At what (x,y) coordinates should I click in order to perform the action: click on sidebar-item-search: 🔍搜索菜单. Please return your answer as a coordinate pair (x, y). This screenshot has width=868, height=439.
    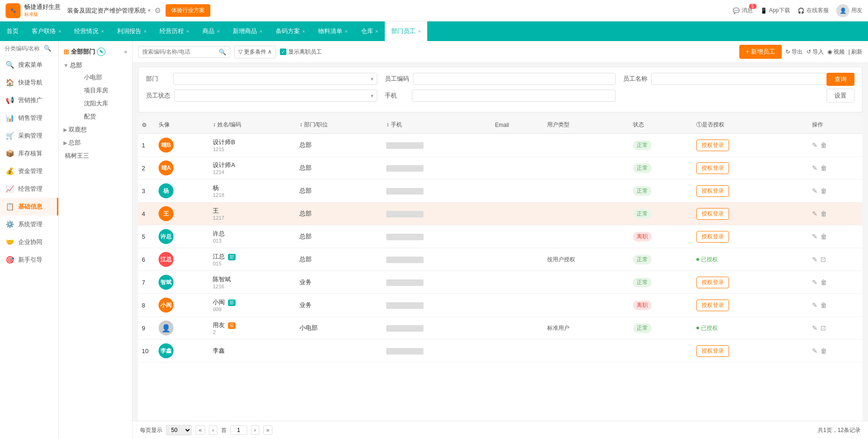
    Looking at the image, I should click on (29, 65).